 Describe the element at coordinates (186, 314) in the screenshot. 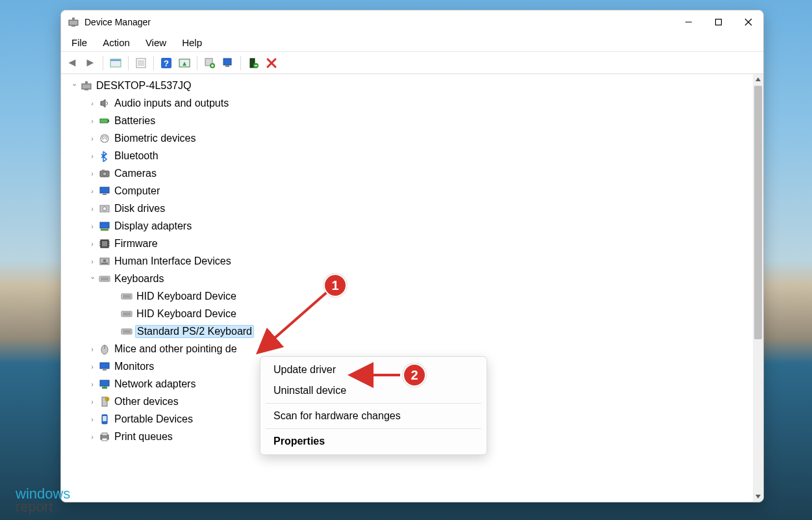

I see `tree-item-label: HID Keyboard Device` at that location.